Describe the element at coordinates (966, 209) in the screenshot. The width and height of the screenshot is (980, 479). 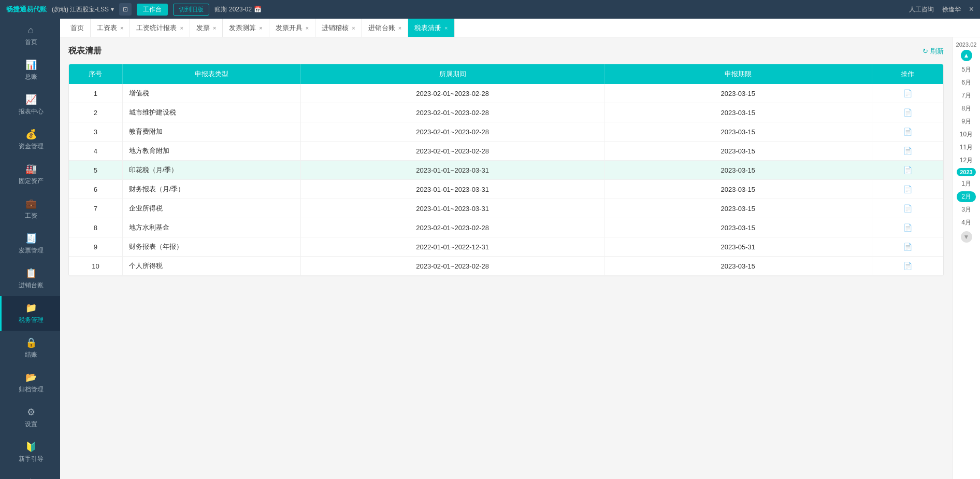
I see `timeline-month-2023-after-3月: 3月` at that location.